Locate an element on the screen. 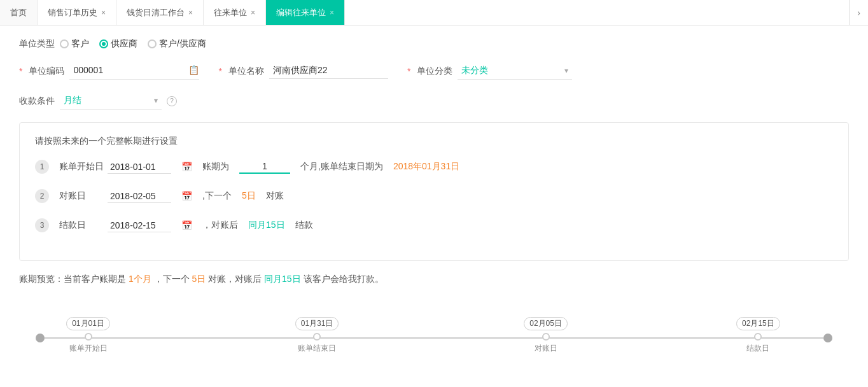  tab-cash-work-label: 钱货日清工作台 is located at coordinates (155, 13).